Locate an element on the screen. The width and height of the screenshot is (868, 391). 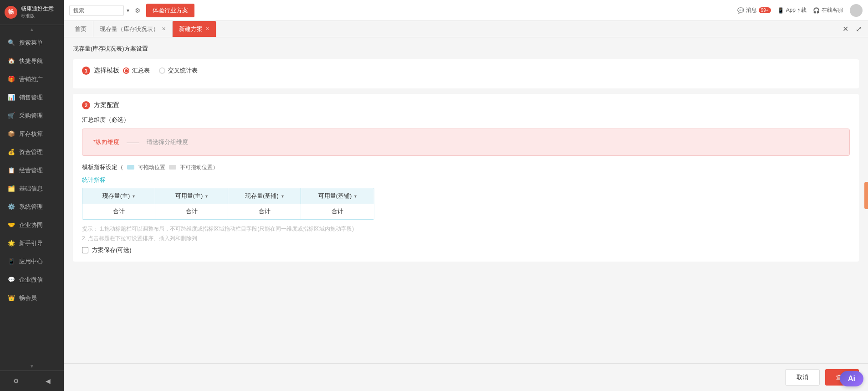
tips-area: 提示： 1.拖动标题栏可以调整布局，不可跨维度或指标区域拖动栏目字段(只能在同一… is located at coordinates (466, 234).